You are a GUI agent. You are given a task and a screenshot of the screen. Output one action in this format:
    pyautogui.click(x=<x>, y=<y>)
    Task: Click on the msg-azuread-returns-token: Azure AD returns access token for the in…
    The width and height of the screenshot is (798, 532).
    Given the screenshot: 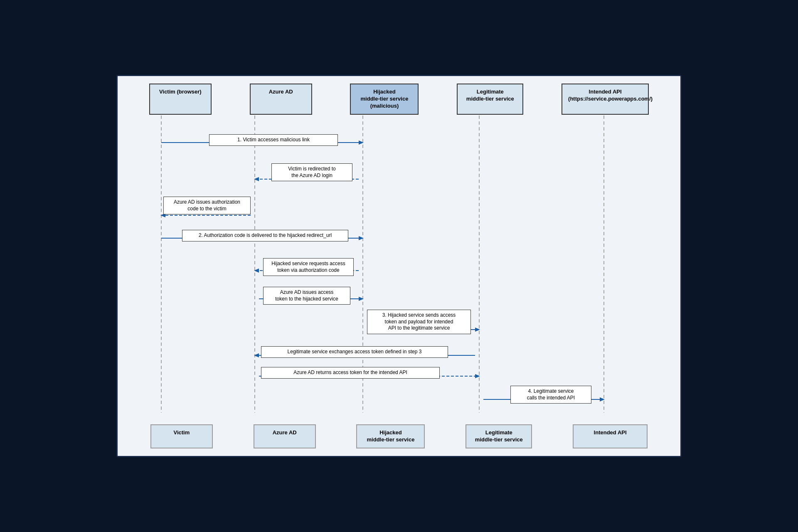 What is the action you would take?
    pyautogui.click(x=350, y=373)
    